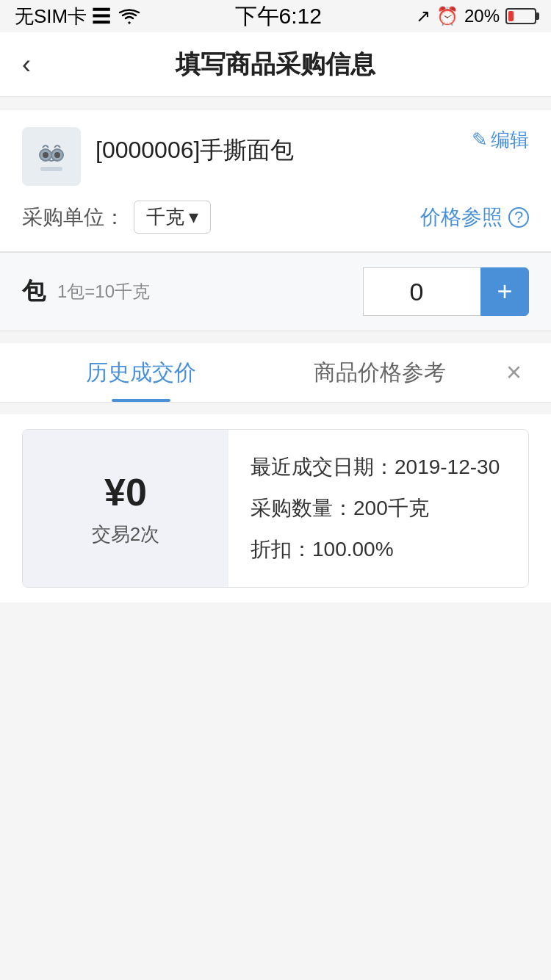  Describe the element at coordinates (504, 292) in the screenshot. I see `plus-icon: +` at that location.